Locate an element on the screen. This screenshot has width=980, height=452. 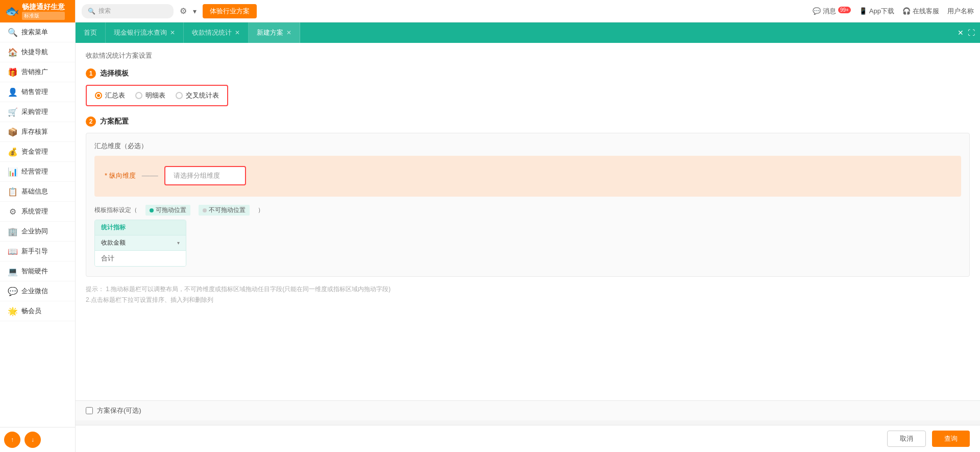
member-label: 畅会员 is located at coordinates (32, 311).